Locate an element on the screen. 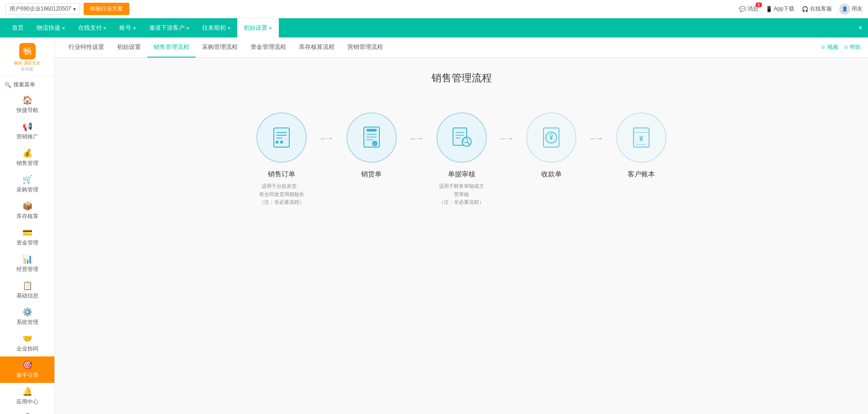  sub-tab-purchase-flow-label: 采购管理流程 is located at coordinates (220, 47).